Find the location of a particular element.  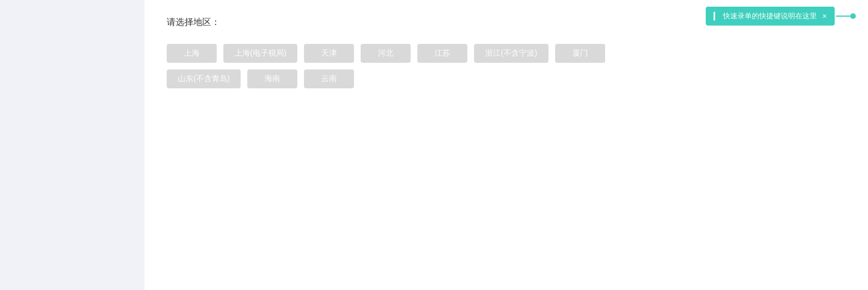

region-button-jiangsu: 江苏 is located at coordinates (442, 53).